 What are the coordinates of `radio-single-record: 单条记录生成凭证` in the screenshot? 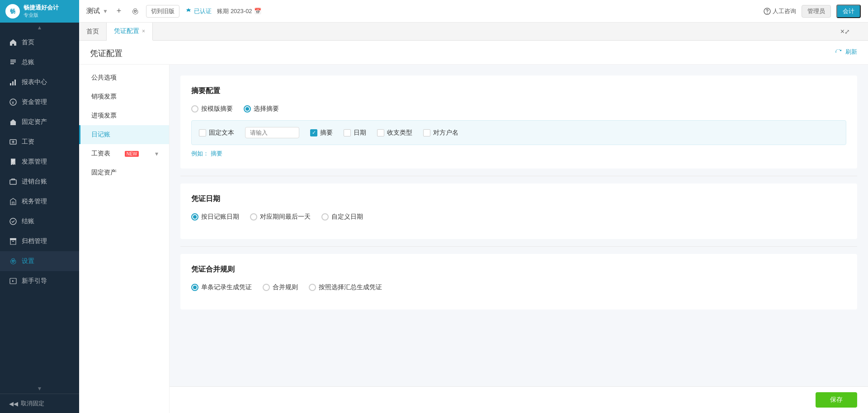 It's located at (222, 287).